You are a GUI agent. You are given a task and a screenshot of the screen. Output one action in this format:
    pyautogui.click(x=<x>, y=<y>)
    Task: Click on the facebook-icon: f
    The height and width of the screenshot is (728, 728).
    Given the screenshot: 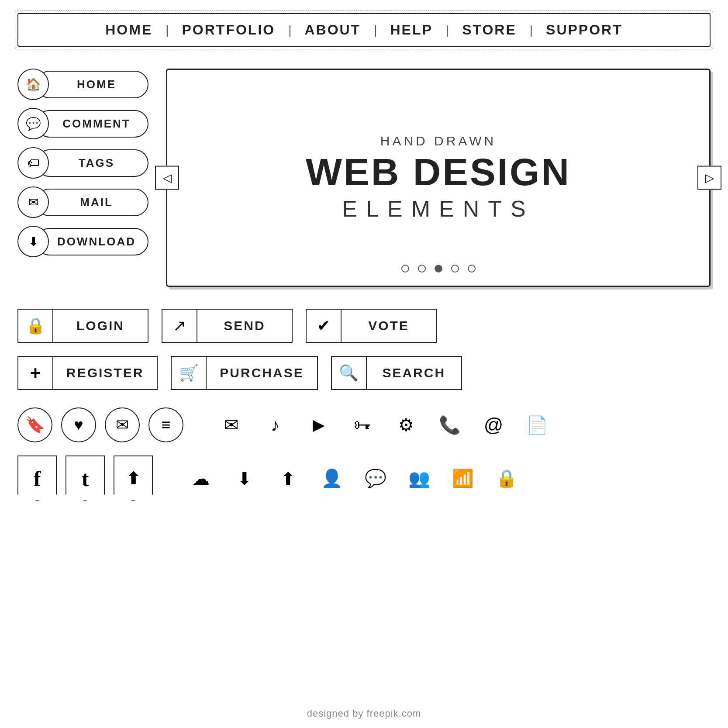 What is the action you would take?
    pyautogui.click(x=37, y=479)
    